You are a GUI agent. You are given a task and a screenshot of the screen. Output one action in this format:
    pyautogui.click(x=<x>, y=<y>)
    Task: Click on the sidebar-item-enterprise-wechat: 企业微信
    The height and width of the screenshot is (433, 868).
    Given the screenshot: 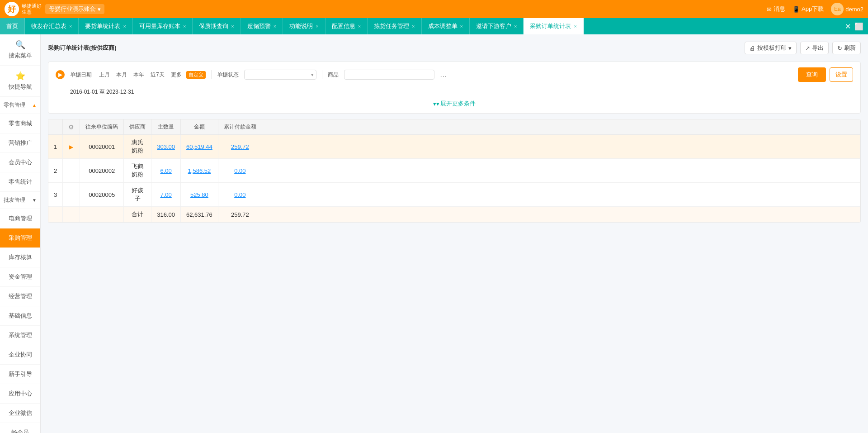 What is the action you would take?
    pyautogui.click(x=20, y=414)
    